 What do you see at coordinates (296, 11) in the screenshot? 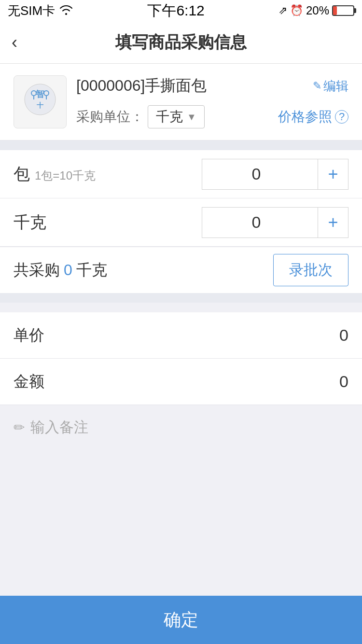
I see `alarm-icon: ⏰` at bounding box center [296, 11].